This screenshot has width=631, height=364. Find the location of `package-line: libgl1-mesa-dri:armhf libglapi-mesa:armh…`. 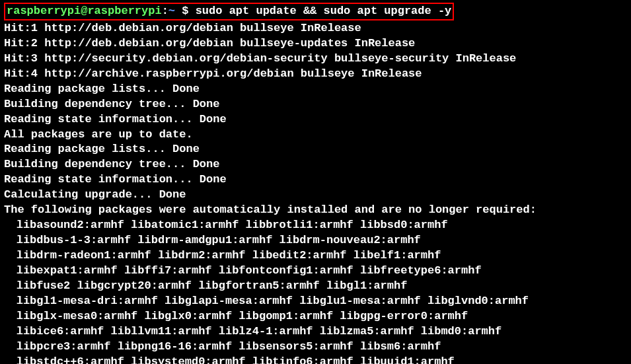

package-line: libgl1-mesa-dri:armhf libglapi-mesa:armh… is located at coordinates (316, 301).